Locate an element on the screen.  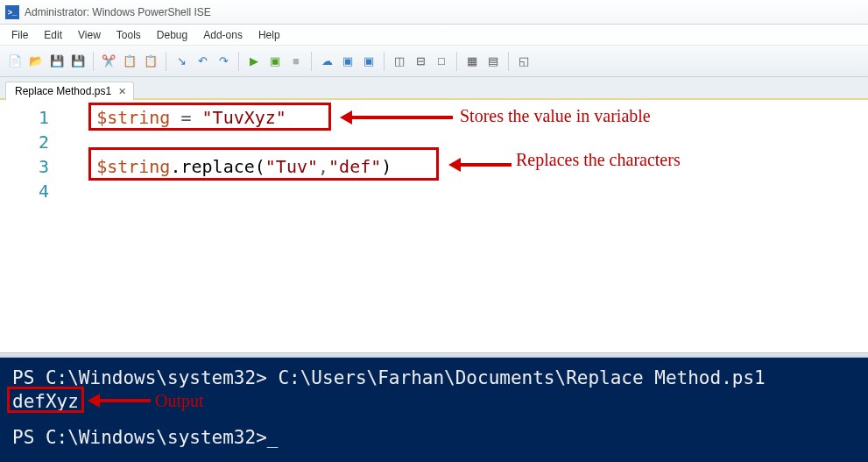
stop-icon: ■ is located at coordinates (296, 61).